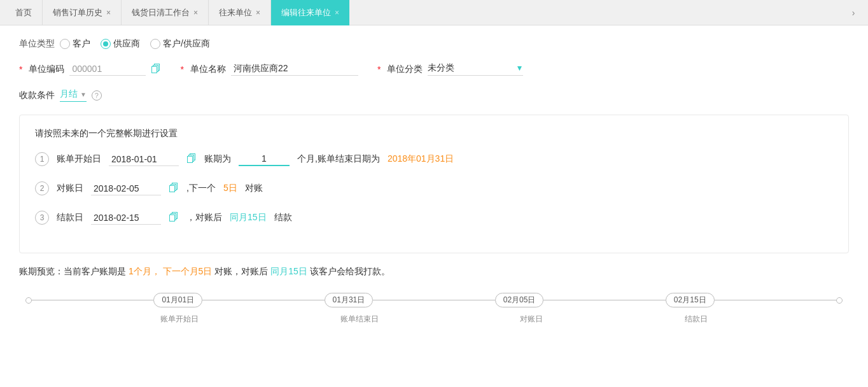 The width and height of the screenshot is (868, 387). I want to click on unit-code-icon: 🗍, so click(156, 69).